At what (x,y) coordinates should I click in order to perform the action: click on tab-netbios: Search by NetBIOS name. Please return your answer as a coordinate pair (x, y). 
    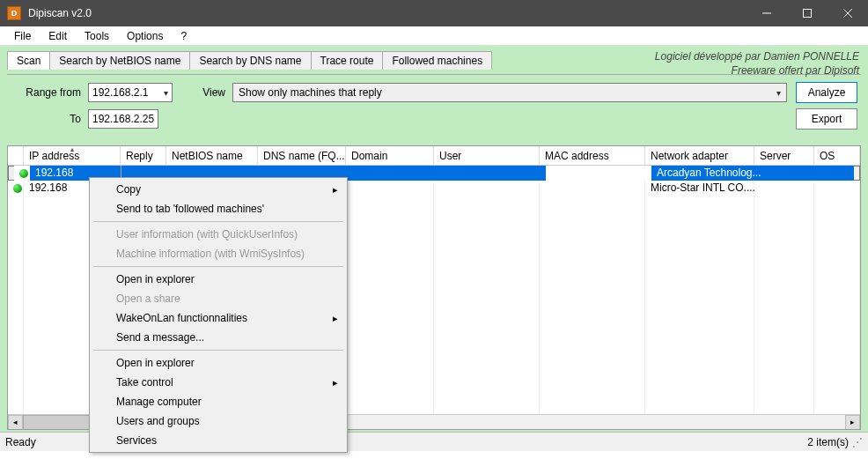
    Looking at the image, I should click on (120, 60).